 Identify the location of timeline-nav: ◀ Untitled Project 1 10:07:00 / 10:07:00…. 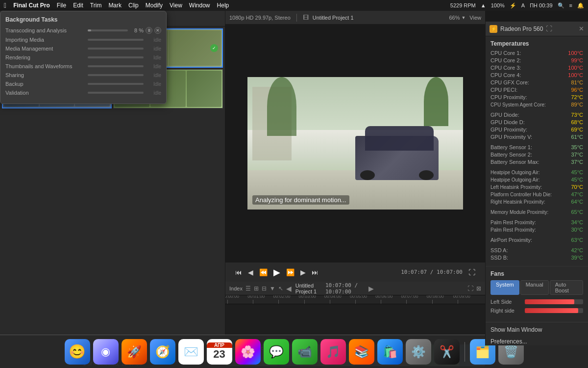
(330, 289).